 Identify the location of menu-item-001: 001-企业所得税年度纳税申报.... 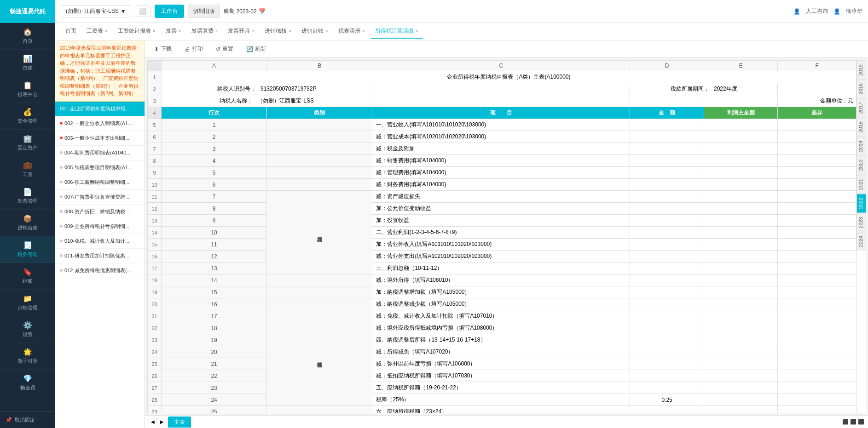
(100, 109).